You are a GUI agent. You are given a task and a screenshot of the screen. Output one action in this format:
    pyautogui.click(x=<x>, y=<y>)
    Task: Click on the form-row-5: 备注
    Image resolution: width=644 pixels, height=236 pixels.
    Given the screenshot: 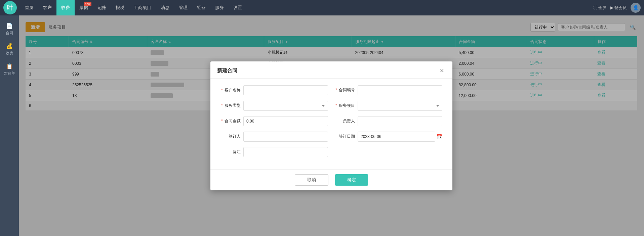 What is the action you would take?
    pyautogui.click(x=331, y=152)
    